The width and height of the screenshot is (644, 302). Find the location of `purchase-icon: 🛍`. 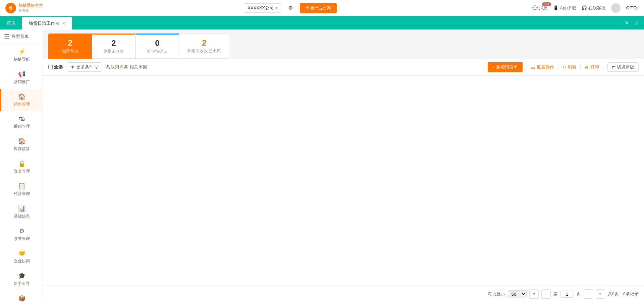

purchase-icon: 🛍 is located at coordinates (22, 119).